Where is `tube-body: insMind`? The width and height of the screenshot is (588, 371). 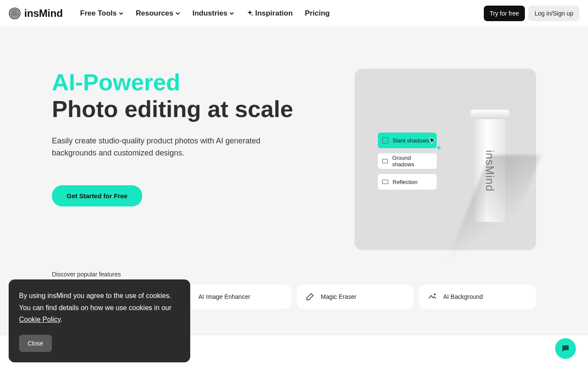
tube-body: insMind is located at coordinates (490, 171).